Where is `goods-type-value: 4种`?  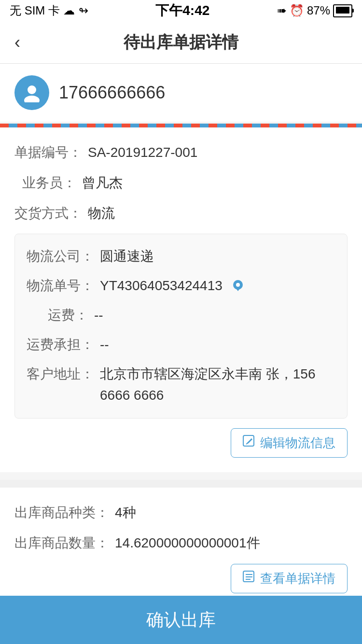 goods-type-value: 4种 is located at coordinates (231, 513).